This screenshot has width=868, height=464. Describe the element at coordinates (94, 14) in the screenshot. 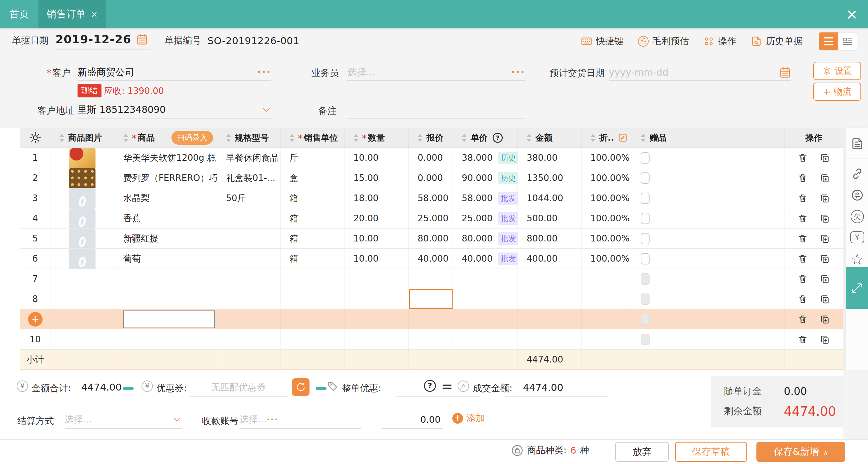

I see `tab-close-icon: ×` at that location.